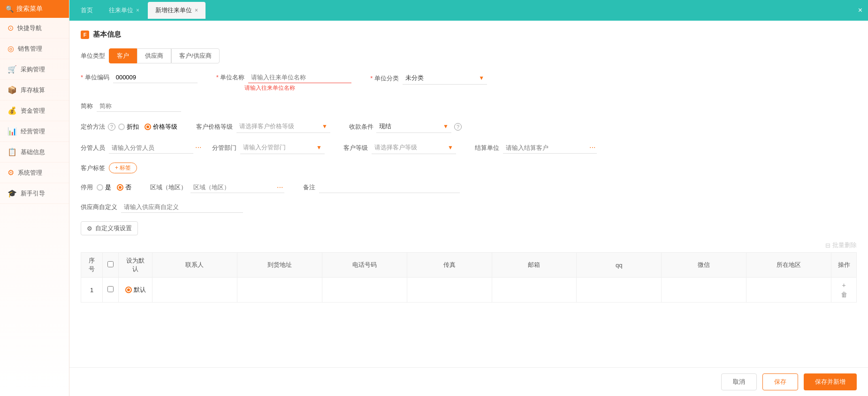 Image resolution: width=868 pixels, height=396 pixels. I want to click on abbreviation-row: 简称, so click(469, 106).